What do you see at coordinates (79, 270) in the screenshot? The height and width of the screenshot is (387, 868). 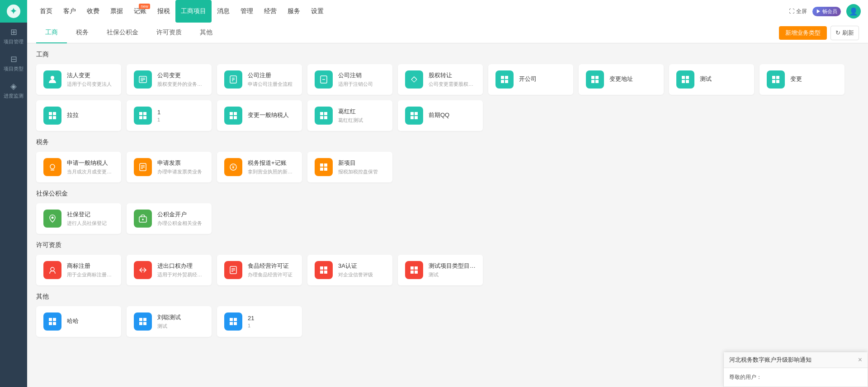 I see `card-trademark: 商标注册 用于企业商标注册服务` at bounding box center [79, 270].